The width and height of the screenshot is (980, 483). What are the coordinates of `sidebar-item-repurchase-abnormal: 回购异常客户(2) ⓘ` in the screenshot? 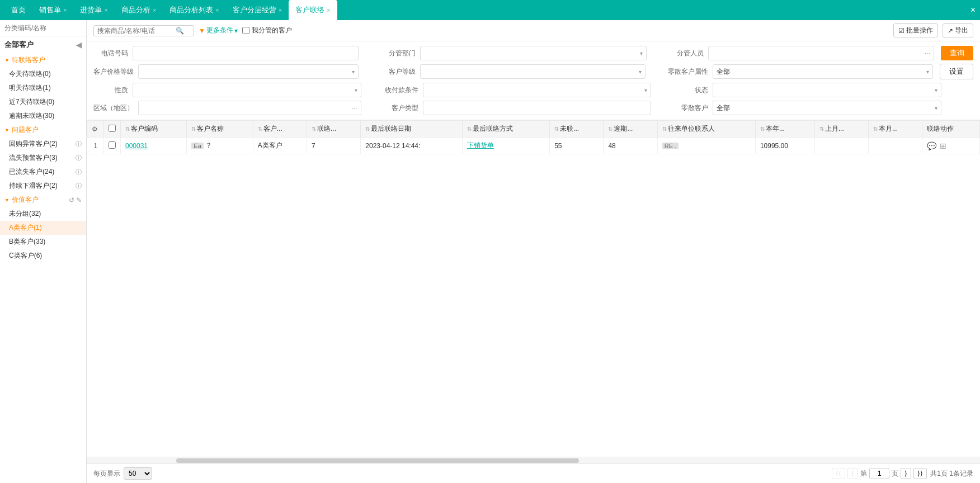 It's located at (43, 144).